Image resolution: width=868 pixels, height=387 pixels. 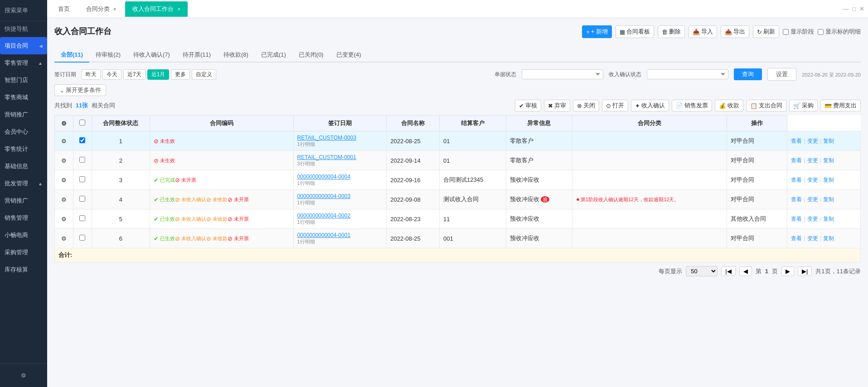 I want to click on filter-tab-待开票(11): 待开票(11), so click(x=197, y=55).